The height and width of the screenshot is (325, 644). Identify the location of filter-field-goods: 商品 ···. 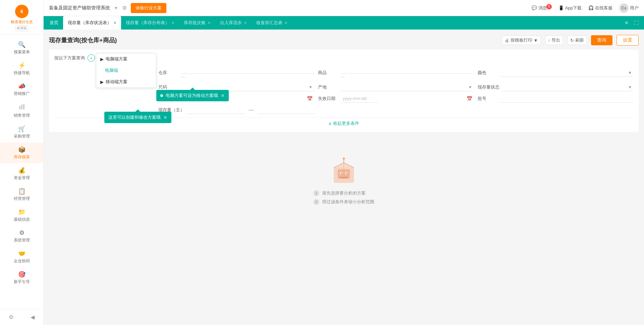
(396, 73).